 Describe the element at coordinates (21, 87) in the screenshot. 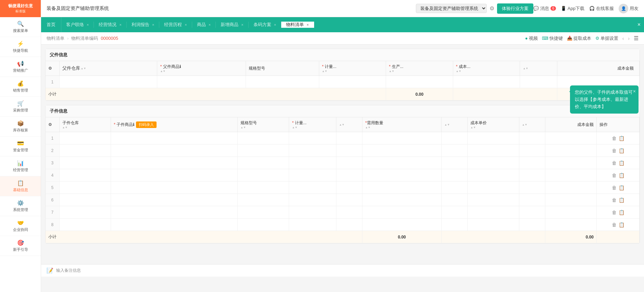

I see `sidebar-item-sales: 💰 销售管理` at that location.